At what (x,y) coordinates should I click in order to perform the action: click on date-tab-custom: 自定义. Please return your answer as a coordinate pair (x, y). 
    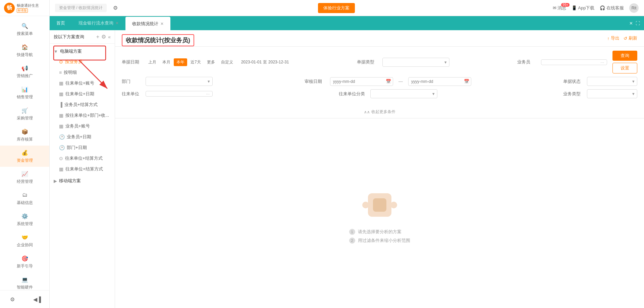
    Looking at the image, I should click on (227, 62).